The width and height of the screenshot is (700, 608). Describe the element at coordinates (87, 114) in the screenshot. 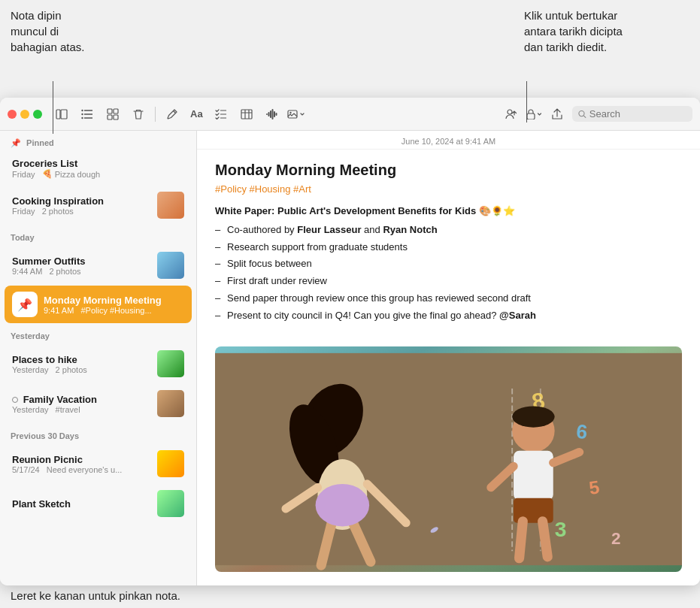

I see `list-view-button` at that location.